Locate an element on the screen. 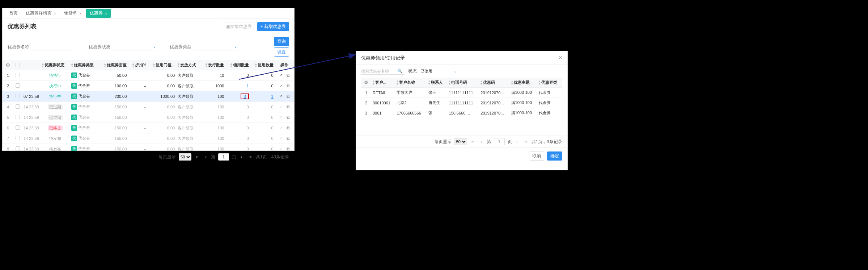  search-icon: 🔍 is located at coordinates (400, 71).